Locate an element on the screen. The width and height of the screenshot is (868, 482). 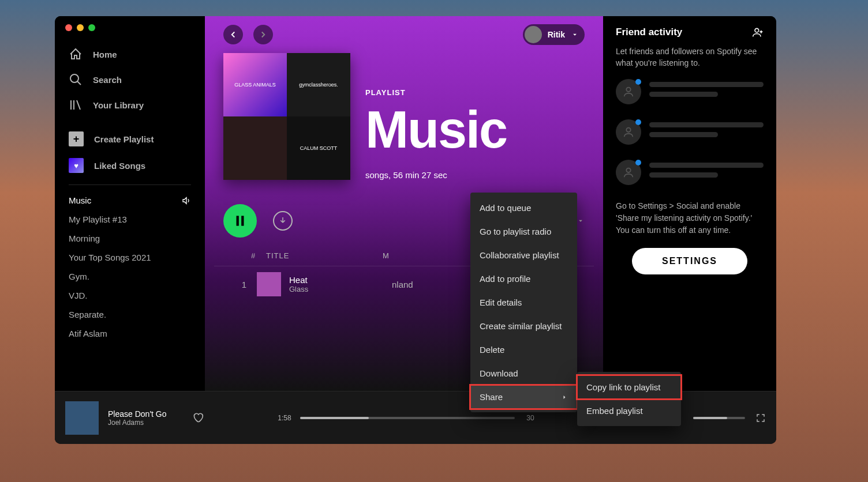
nav-library: Your Library is located at coordinates (130, 105).